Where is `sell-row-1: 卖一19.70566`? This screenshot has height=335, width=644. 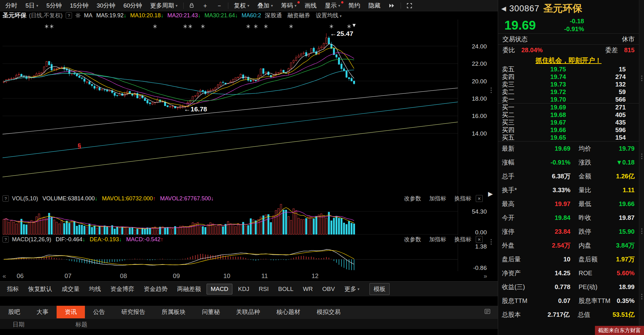 sell-row-1: 卖一19.70566 is located at coordinates (569, 99).